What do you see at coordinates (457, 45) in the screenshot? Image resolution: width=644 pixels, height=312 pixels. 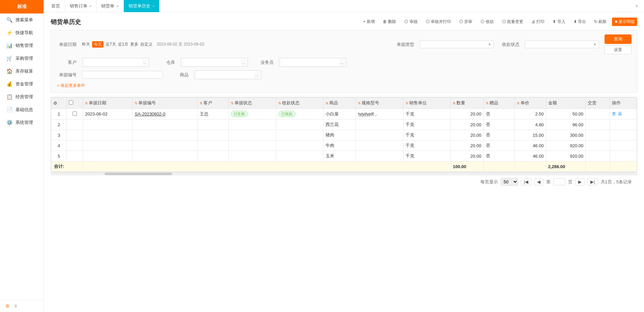 I see `doc-type-select: ▾` at bounding box center [457, 45].